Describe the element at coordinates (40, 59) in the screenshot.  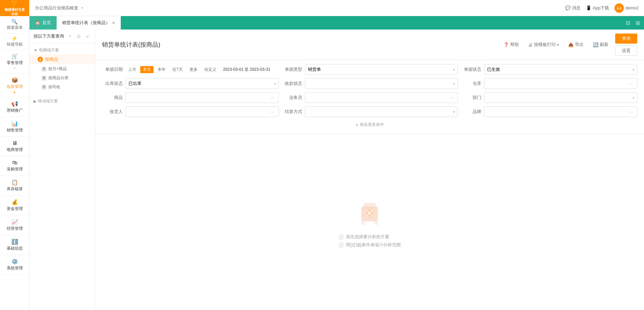
I see `by-product-icon: ●` at that location.